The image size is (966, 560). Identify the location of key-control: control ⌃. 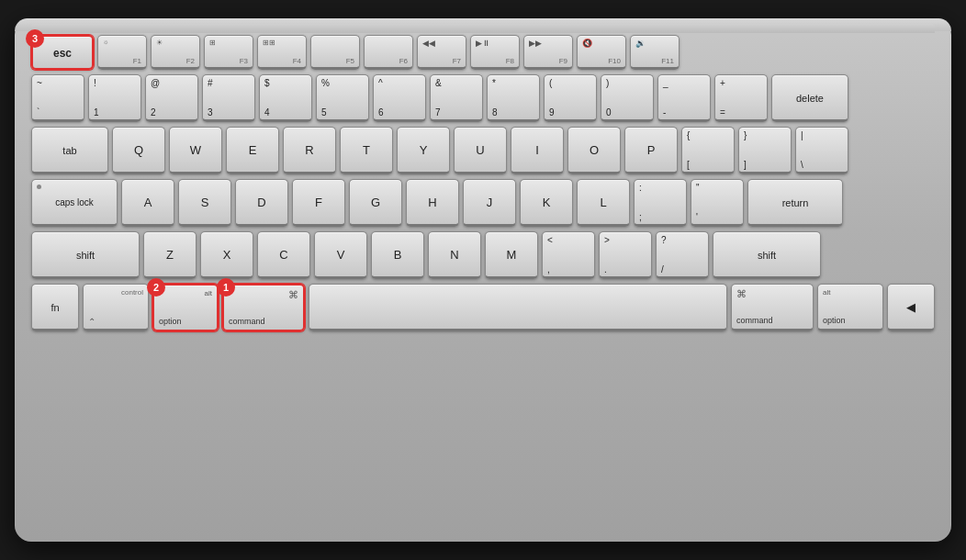
(116, 308).